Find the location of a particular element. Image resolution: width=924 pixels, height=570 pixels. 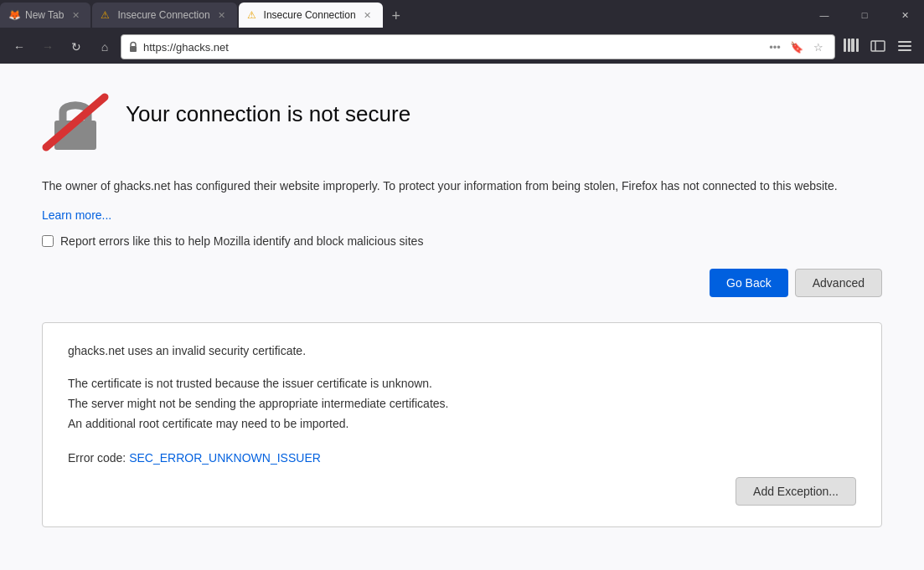

new-tab-button: + is located at coordinates (396, 16).